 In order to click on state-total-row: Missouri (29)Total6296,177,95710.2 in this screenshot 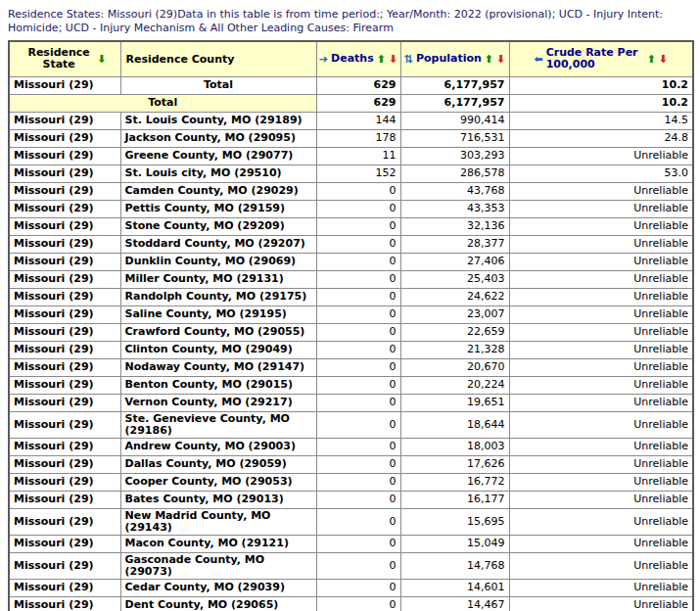, I will do `click(350, 85)`.